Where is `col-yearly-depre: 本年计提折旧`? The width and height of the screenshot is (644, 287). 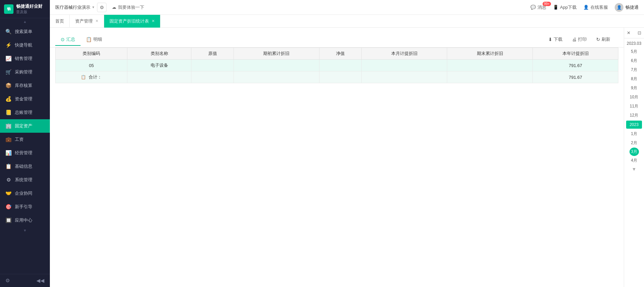 col-yearly-depre: 本年计提折旧 is located at coordinates (576, 54).